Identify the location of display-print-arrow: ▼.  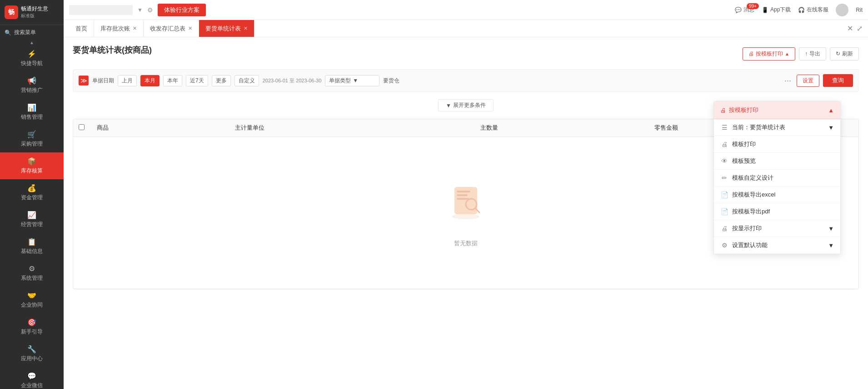
(831, 228).